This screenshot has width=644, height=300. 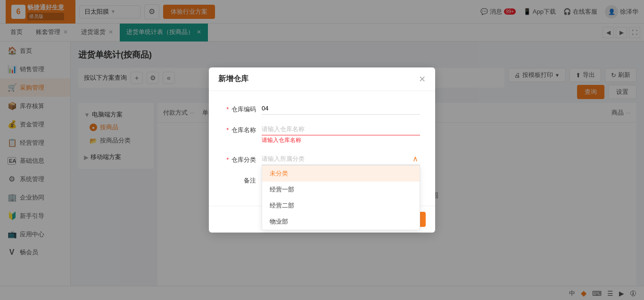 What do you see at coordinates (415, 158) in the screenshot?
I see `classify-toggle-icon: ∧` at bounding box center [415, 158].